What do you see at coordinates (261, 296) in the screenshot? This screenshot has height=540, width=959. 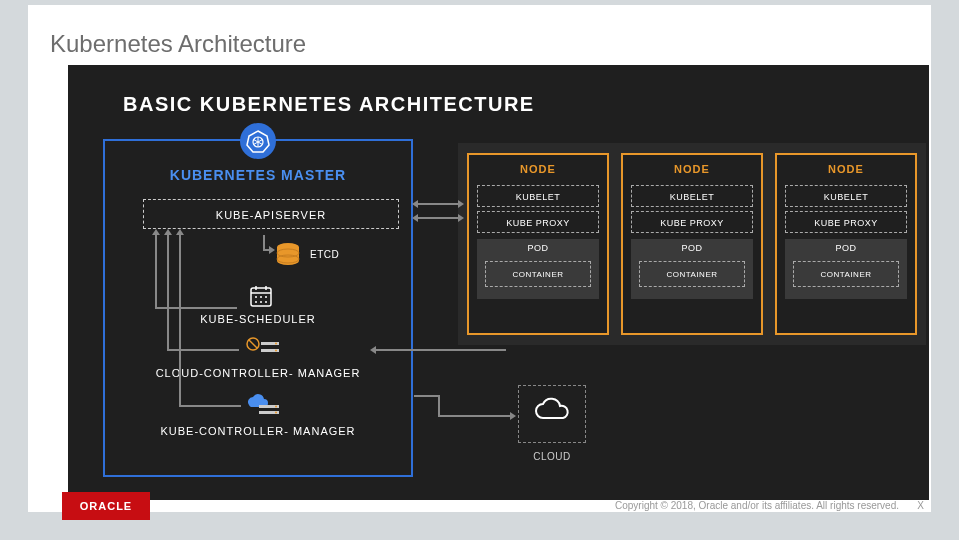 I see `calendar-icon` at bounding box center [261, 296].